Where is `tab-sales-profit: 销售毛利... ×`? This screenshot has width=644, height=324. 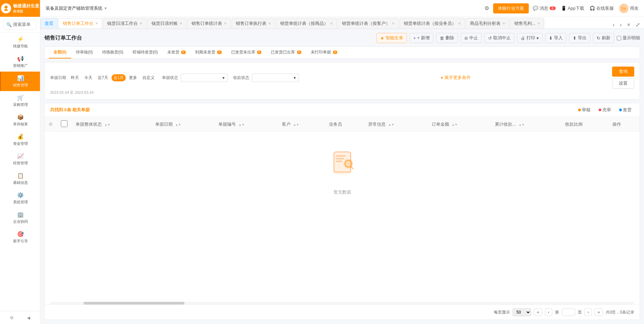
tab-sales-profit: 销售毛利... × is located at coordinates (527, 23).